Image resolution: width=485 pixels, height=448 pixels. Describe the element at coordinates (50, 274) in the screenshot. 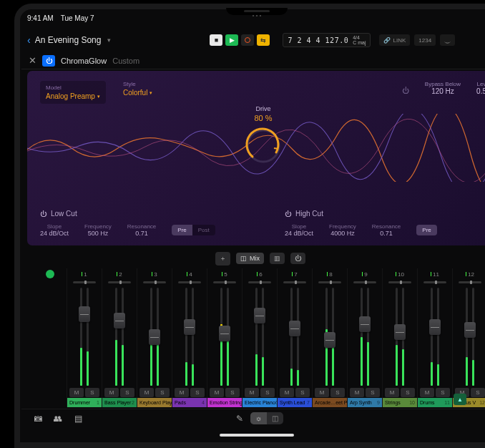

I see `spotify-icon` at that location.